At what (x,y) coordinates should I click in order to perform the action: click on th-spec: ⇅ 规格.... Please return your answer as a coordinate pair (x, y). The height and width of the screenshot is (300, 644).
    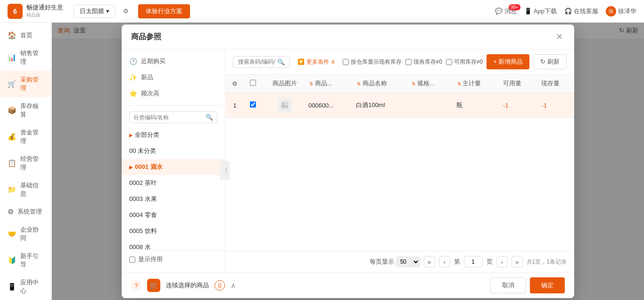
    Looking at the image, I should click on (428, 84).